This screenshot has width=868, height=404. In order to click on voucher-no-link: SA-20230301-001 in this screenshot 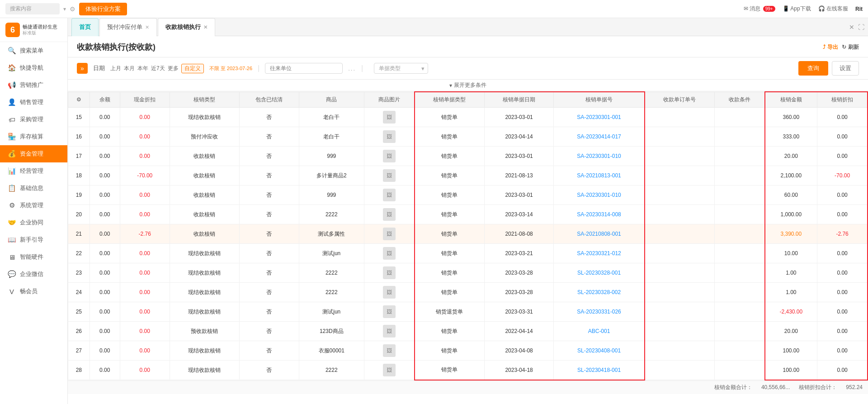, I will do `click(599, 117)`.